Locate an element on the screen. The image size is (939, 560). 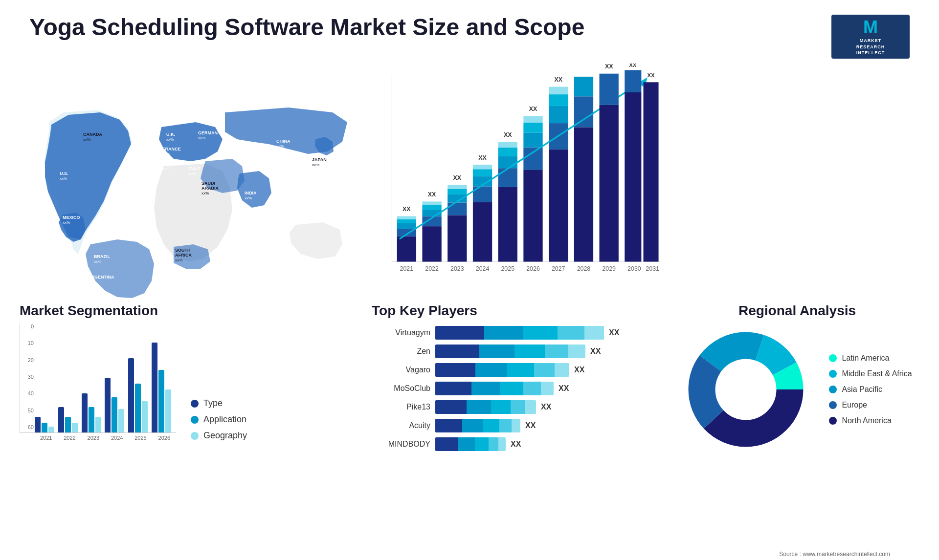
y-axis: 60 50 40 30 20 10 0 is located at coordinates (27, 378).